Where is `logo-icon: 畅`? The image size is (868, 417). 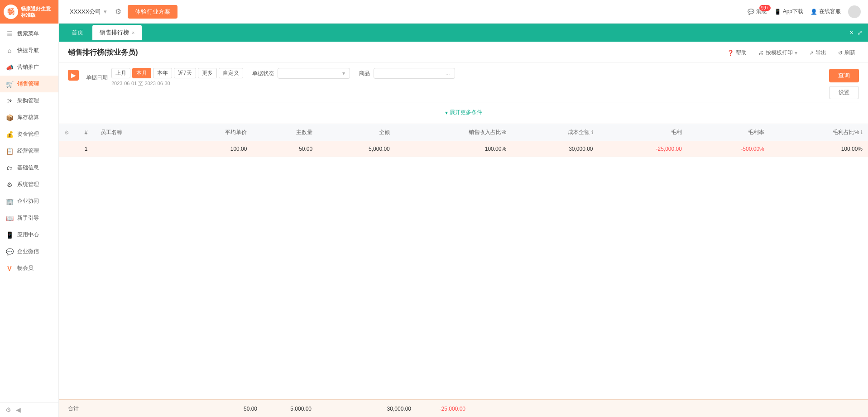 logo-icon: 畅 is located at coordinates (11, 12).